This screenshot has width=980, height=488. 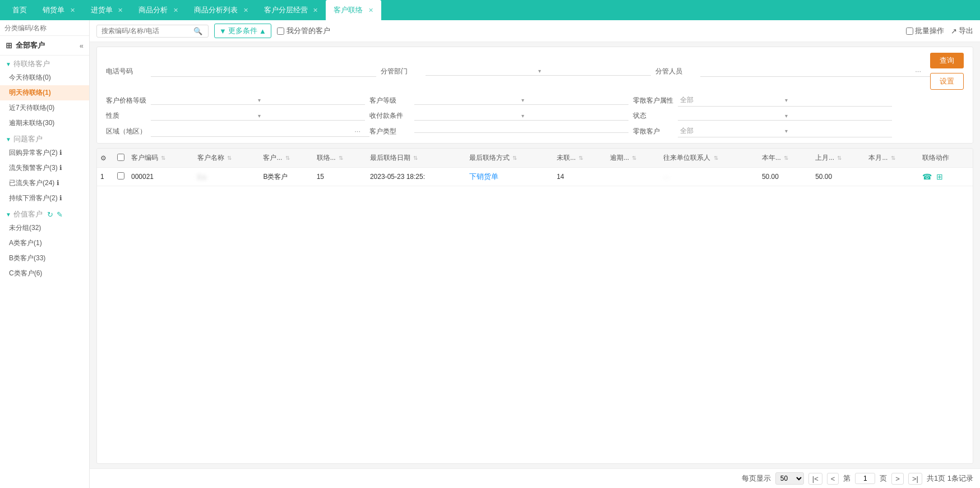 What do you see at coordinates (785, 116) in the screenshot?
I see `adv-status-select: ▾` at bounding box center [785, 116].